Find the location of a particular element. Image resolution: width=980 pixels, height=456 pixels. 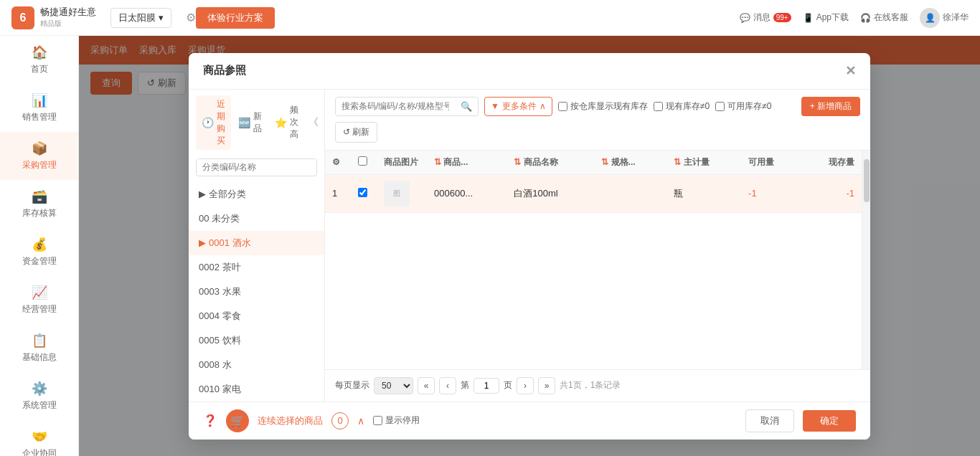

checkbox-avail-label: 可用库存≠0 is located at coordinates (743, 106).